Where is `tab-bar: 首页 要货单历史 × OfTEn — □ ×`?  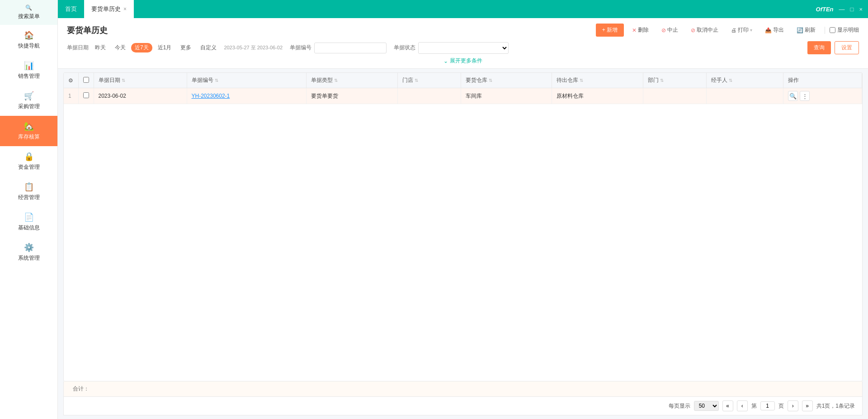 tab-bar: 首页 要货单历史 × OfTEn — □ × is located at coordinates (463, 9).